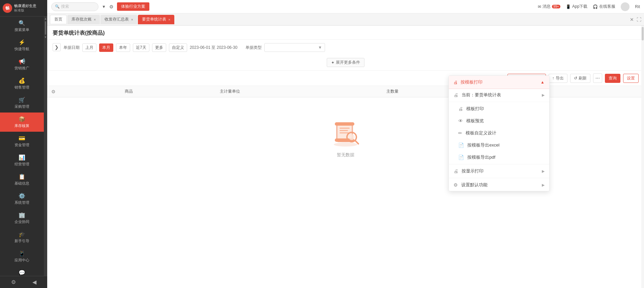 The height and width of the screenshot is (288, 644). Describe the element at coordinates (576, 78) in the screenshot. I see `refresh-icon: ↺` at that location.